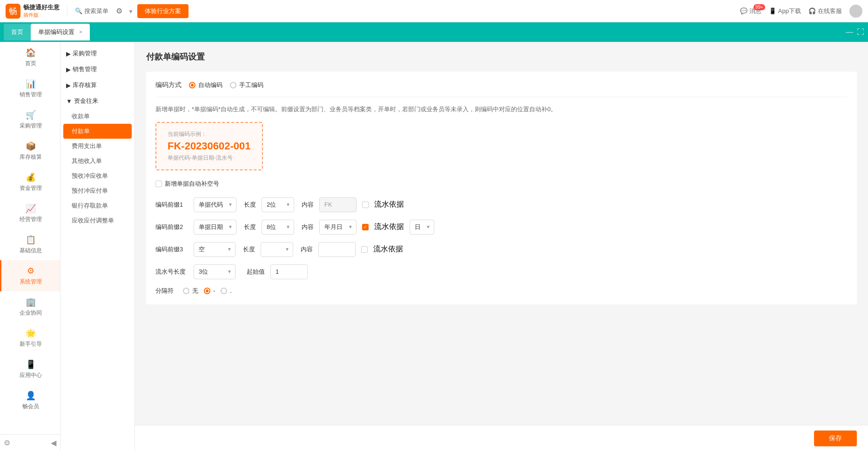 The height and width of the screenshot is (451, 868). What do you see at coordinates (163, 11) in the screenshot?
I see `industry-button: 体验行业方案` at bounding box center [163, 11].